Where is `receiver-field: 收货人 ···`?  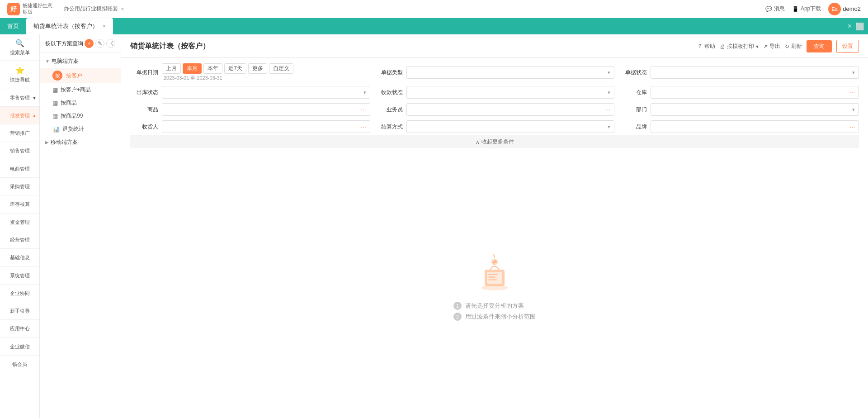
receiver-field: 收货人 ··· is located at coordinates (250, 127).